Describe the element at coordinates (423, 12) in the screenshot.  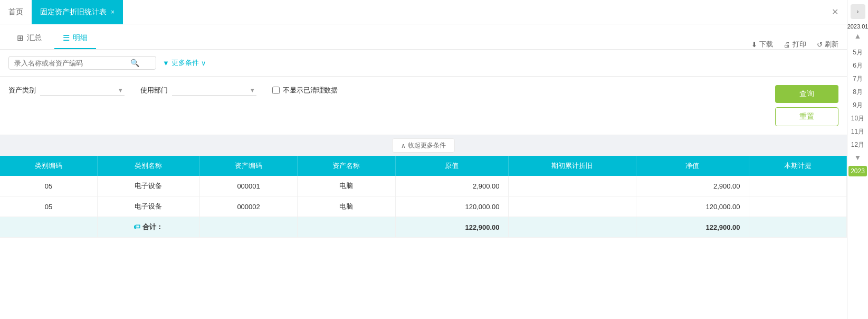
I see `top-nav: 首页 固定资产折旧统计表 × ✕` at that location.